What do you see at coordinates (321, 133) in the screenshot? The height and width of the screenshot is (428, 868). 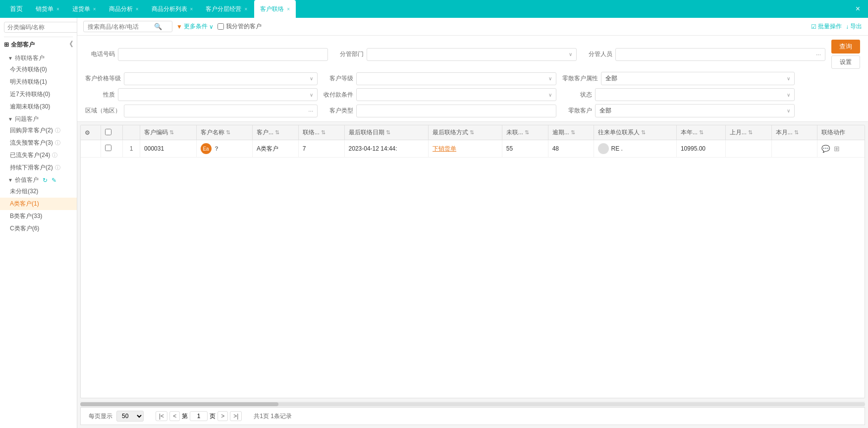 I see `col-contact: 联络...⇅` at bounding box center [321, 133].